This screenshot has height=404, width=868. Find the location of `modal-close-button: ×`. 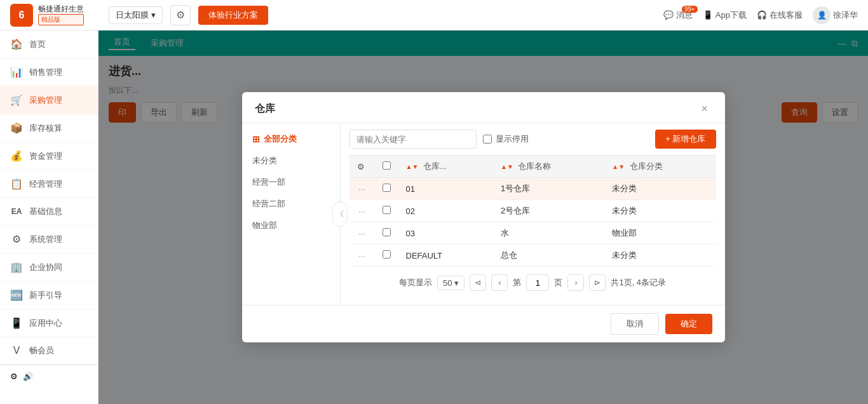

modal-close-button: × is located at coordinates (705, 109).